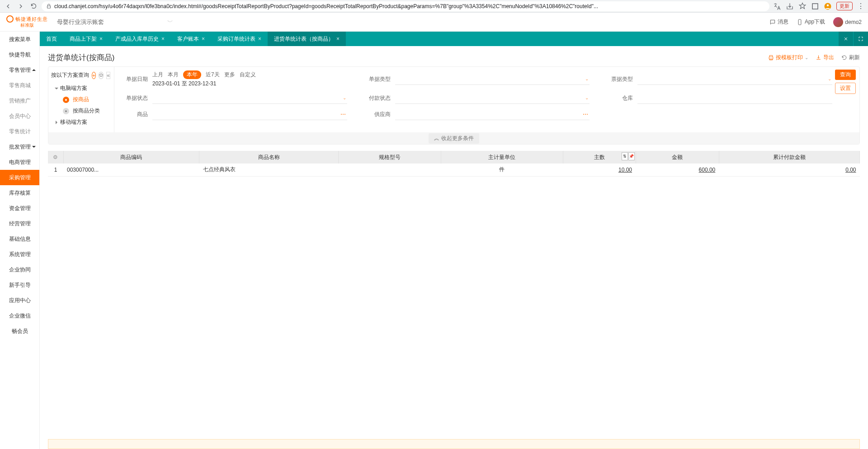  Describe the element at coordinates (20, 208) in the screenshot. I see `sidebar-item: 资金管理` at that location.